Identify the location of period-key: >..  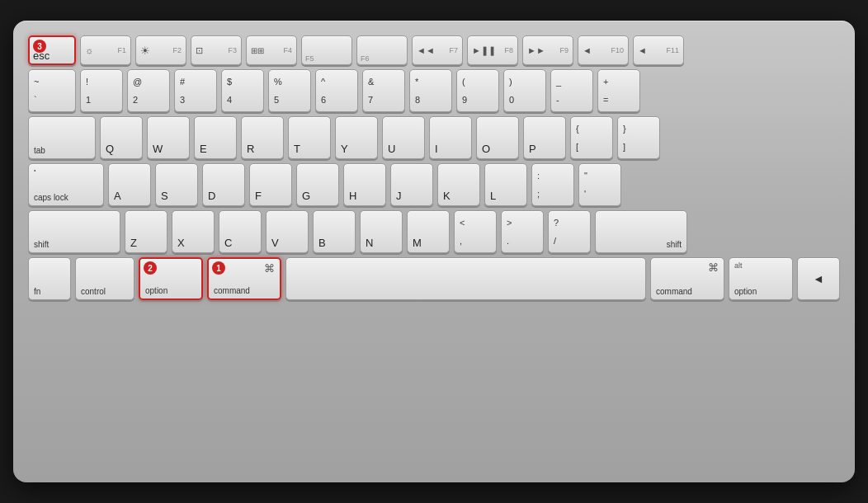
(522, 232).